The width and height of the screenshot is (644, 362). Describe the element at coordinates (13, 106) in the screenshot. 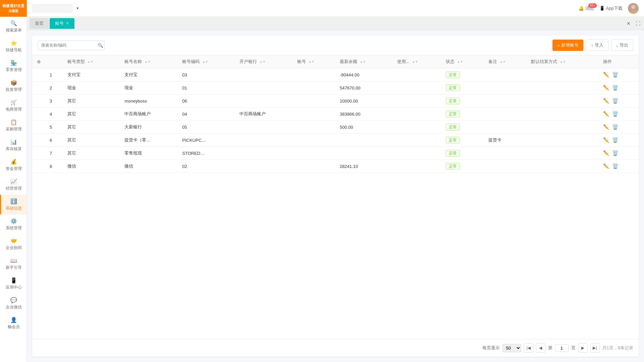

I see `sidebar-item-ecommerce-mgmt: 🛒 电商管理` at that location.